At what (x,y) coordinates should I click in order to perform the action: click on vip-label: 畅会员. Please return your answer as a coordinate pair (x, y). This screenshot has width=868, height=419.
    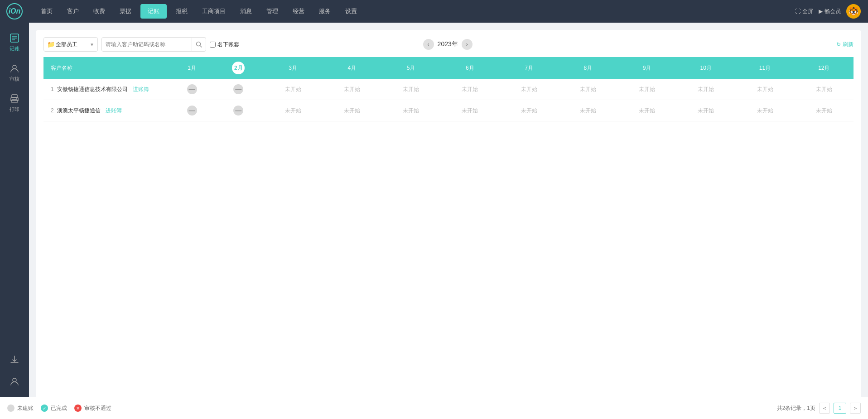
    Looking at the image, I should click on (833, 12).